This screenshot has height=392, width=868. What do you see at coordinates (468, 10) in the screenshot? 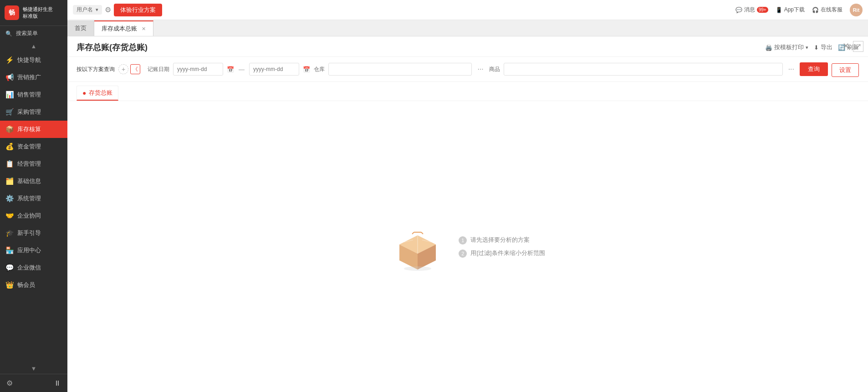
I see `topbar: 用户名 ▾ ⚙ 体验行业方案 💬 消息 99+ 📱 App下载 🎧 在线客服 R…` at bounding box center [468, 10].